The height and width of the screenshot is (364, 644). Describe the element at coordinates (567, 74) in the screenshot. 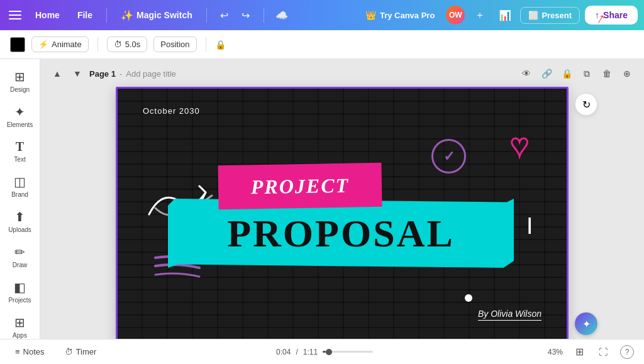

I see `page-lock-btn: 🔒` at that location.